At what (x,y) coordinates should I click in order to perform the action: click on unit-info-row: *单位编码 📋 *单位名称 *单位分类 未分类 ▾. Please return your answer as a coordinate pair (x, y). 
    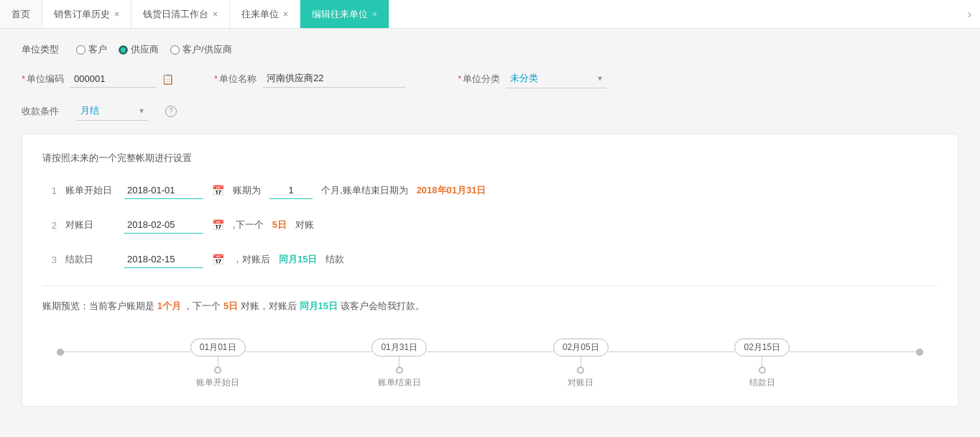
    Looking at the image, I should click on (490, 79).